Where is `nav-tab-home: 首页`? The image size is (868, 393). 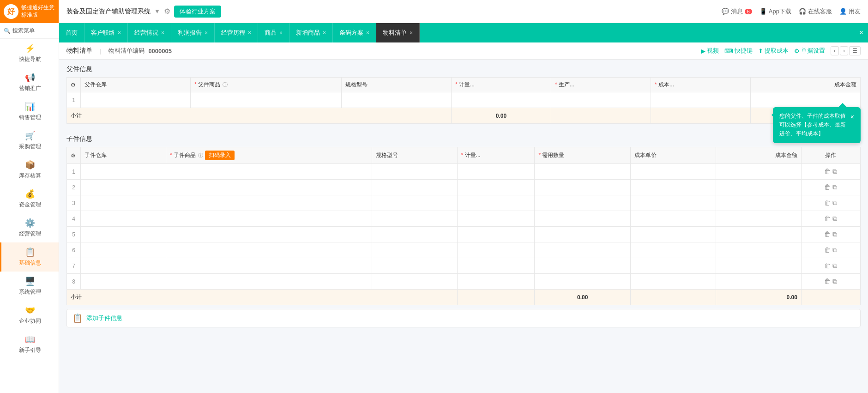
nav-tab-home: 首页 is located at coordinates (72, 33).